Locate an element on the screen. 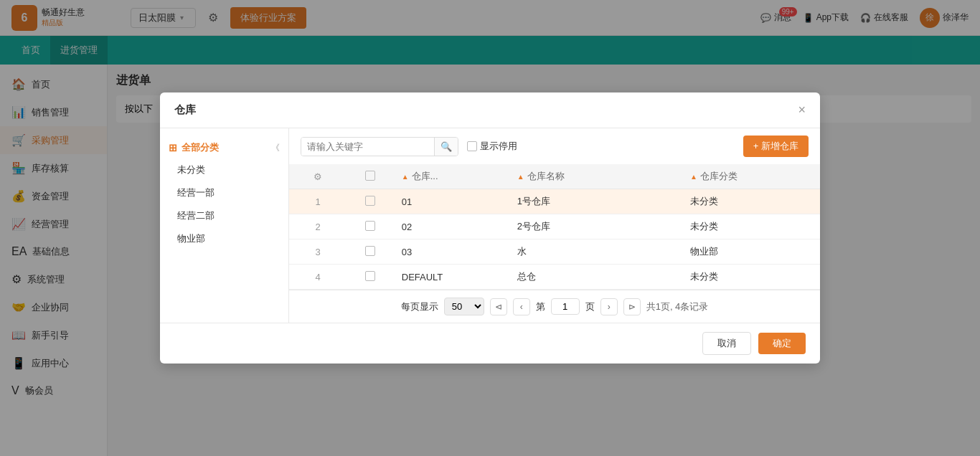  confirm-button: 确定 is located at coordinates (782, 343).